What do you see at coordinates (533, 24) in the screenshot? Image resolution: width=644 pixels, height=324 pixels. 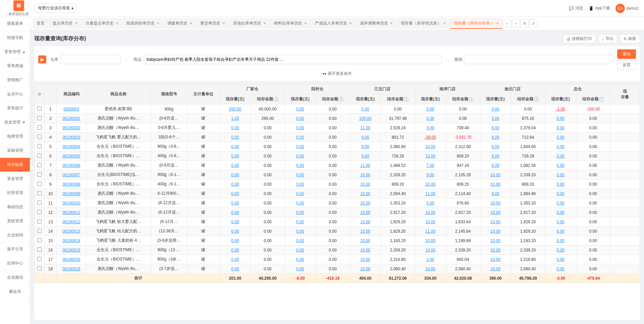 I see `tab-maximize-btn: ⤢` at bounding box center [533, 24].